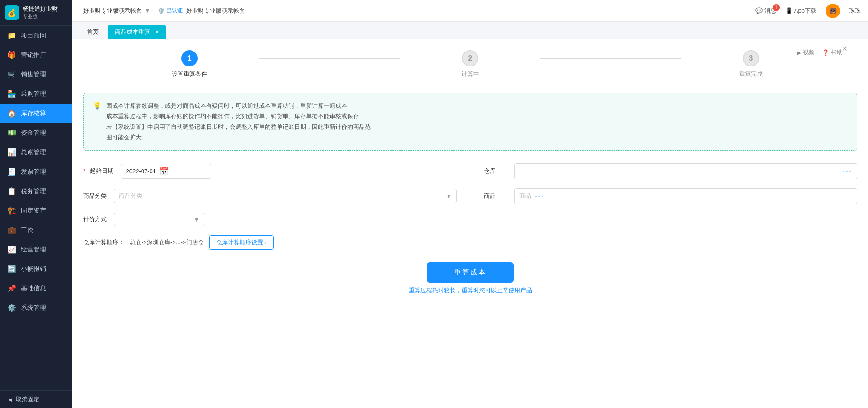  I want to click on notice-line-1: 因成本计算参数调整，或是对商品成本有疑问时，可以通过成本重算功能，重新计算一遍成…, so click(239, 106).